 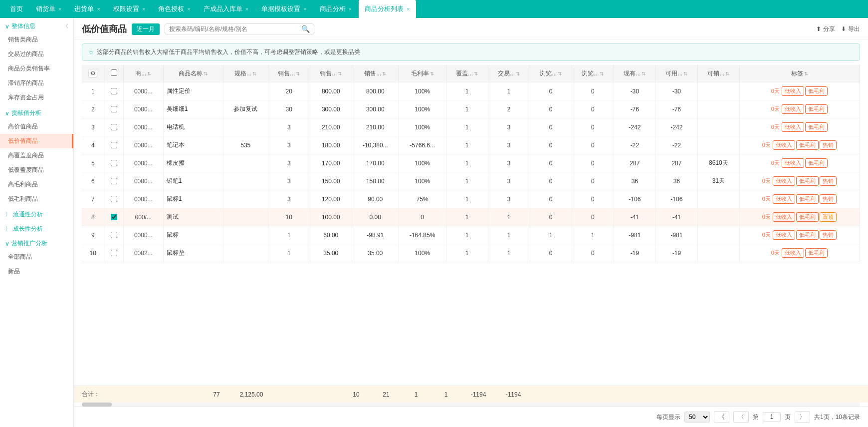 I want to click on nav-permissions: 权限设置 ×, so click(x=129, y=9).